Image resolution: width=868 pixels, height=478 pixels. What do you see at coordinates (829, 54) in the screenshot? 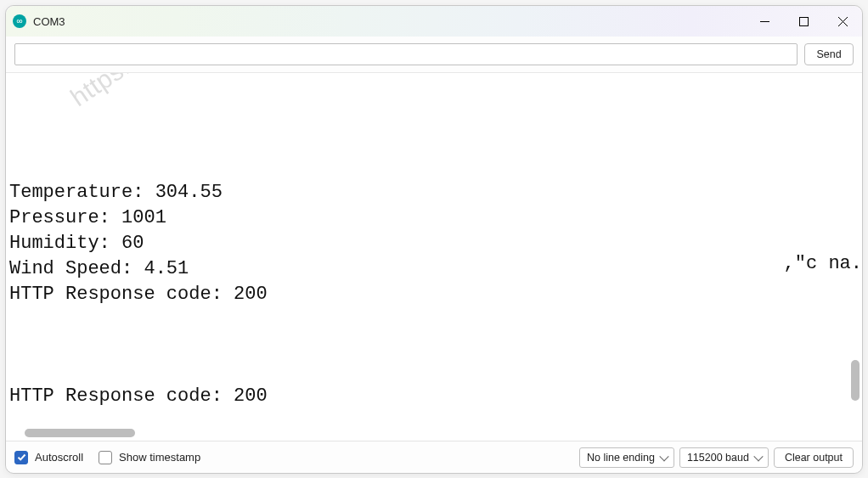
I see `send-button: Send` at bounding box center [829, 54].